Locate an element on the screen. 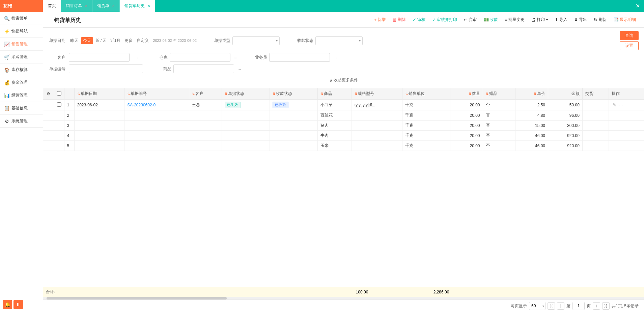 Image resolution: width=644 pixels, height=312 pixels. filter-row-1: 单据日期 昨天 今天 近7天 近1月 更多 自定义 2023-06-02 至 2… is located at coordinates (343, 41).